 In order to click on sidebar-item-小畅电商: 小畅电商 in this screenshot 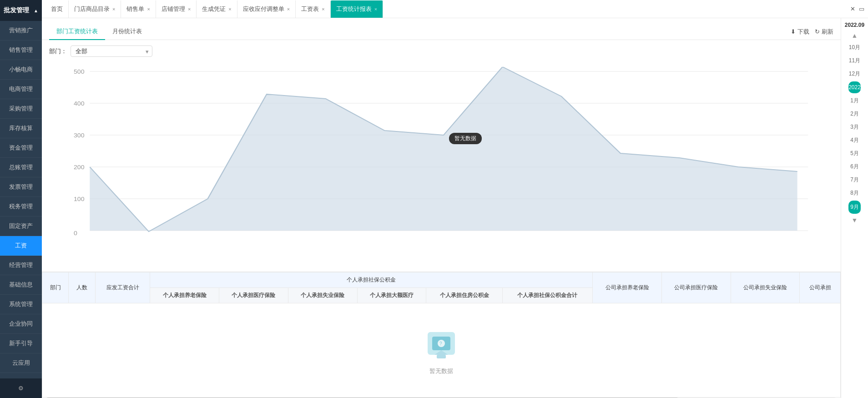, I will do `click(21, 70)`.